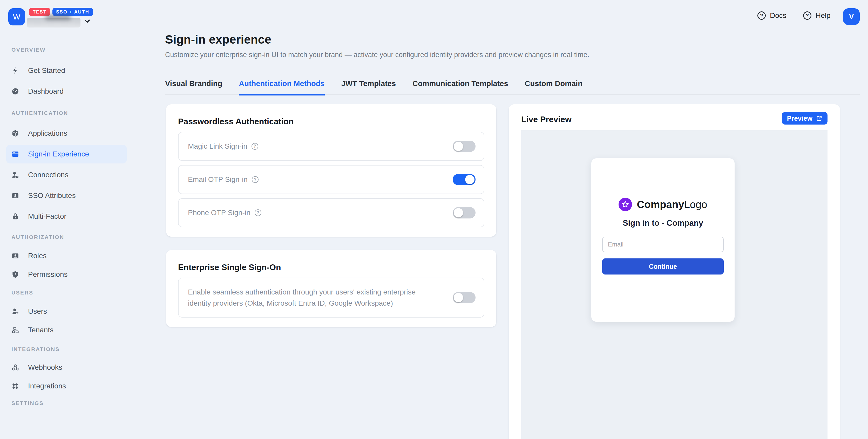  I want to click on sidebar-item-sign-in-experience: Sign-in Experience, so click(66, 154).